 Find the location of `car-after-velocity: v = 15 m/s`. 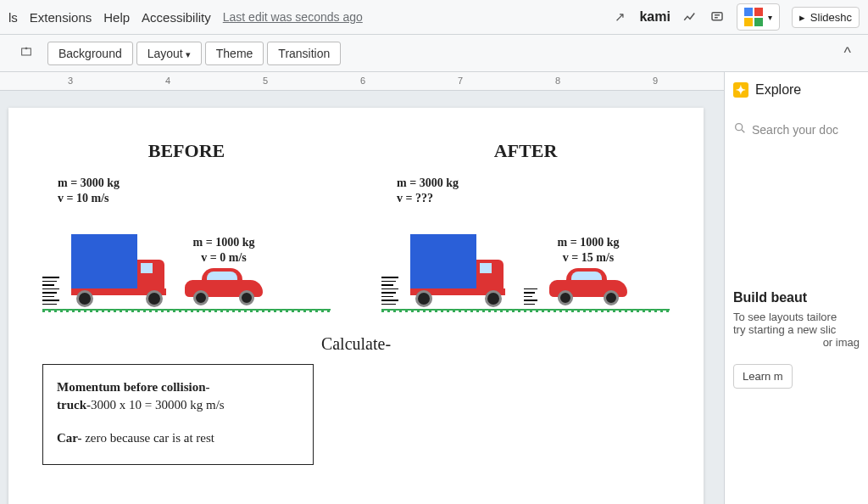

car-after-velocity: v = 15 m/s is located at coordinates (588, 258).